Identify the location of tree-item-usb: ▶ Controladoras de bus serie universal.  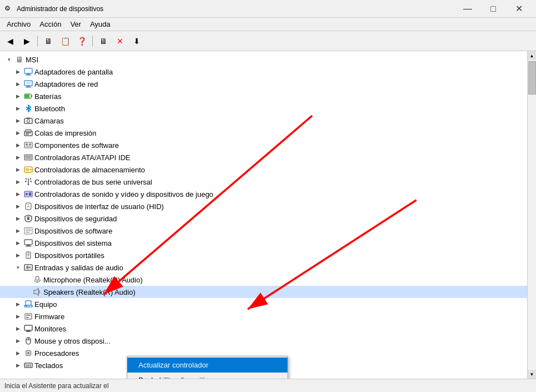
(264, 182).